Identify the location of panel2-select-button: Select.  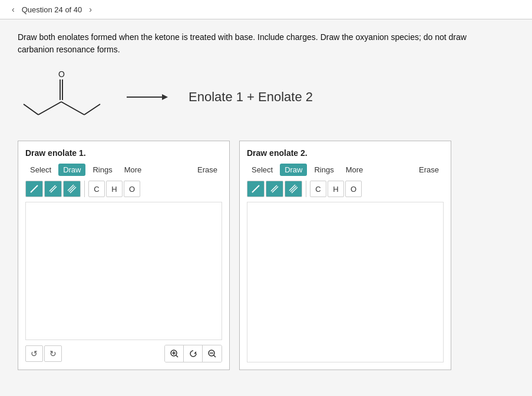
(262, 169).